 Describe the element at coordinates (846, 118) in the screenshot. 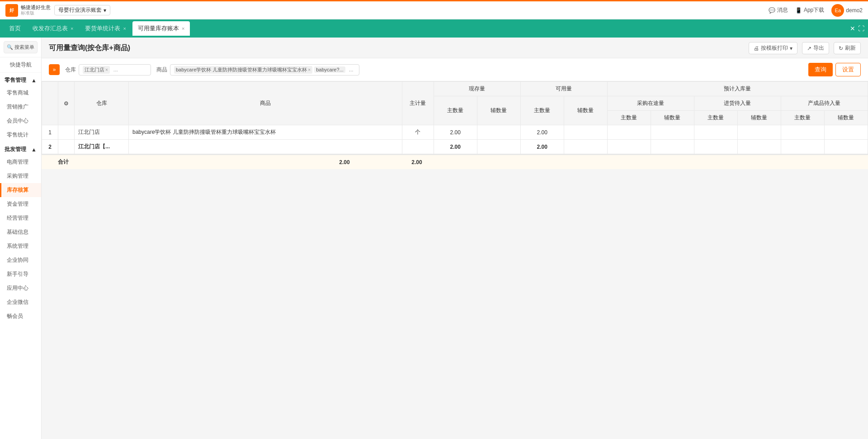

I see `th-prod-aux: 辅数量` at that location.